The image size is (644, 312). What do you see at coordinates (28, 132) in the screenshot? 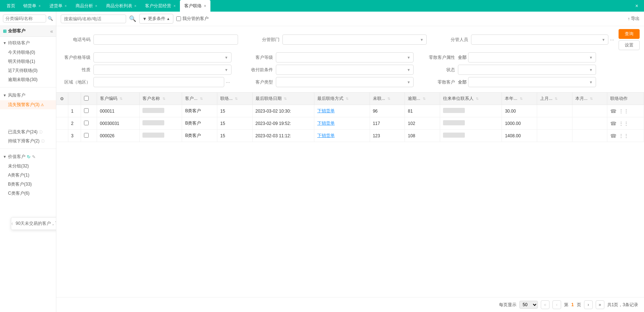
I see `sidebar-item-churned: 已流失客户(24) ⓘ` at bounding box center [28, 132].